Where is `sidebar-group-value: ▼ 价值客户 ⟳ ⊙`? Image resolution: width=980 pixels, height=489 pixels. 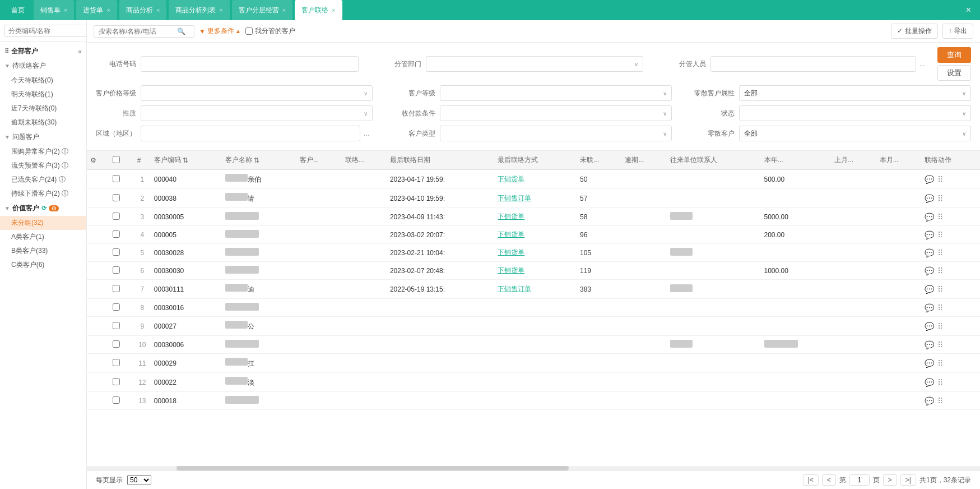 sidebar-group-value: ▼ 价值客户 ⟳ ⊙ is located at coordinates (43, 209).